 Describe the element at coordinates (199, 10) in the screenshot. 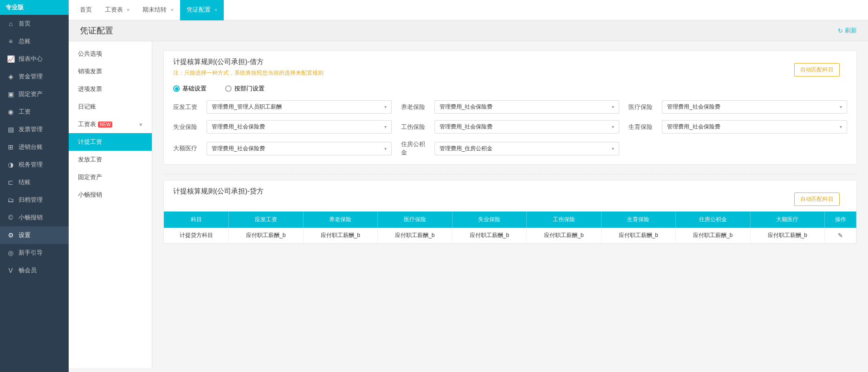

I see `tab-voucher-config-label: 凭证配置` at that location.